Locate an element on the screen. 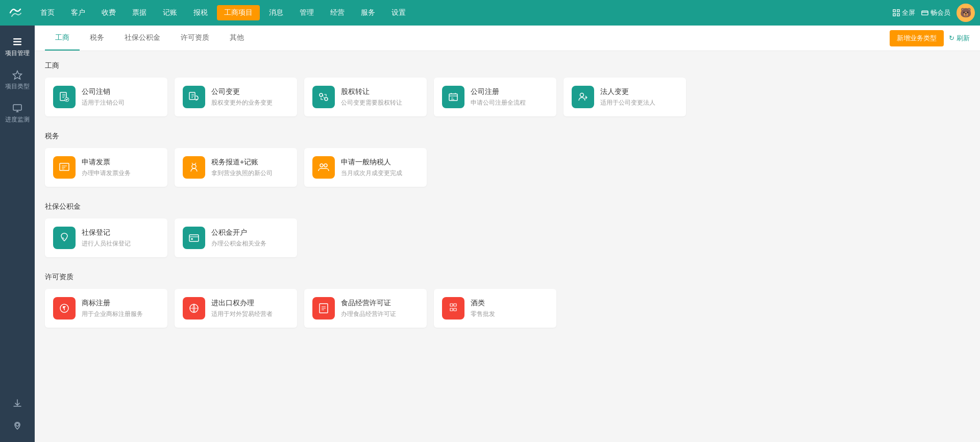  nav-item-服务: 服务 is located at coordinates (368, 13).